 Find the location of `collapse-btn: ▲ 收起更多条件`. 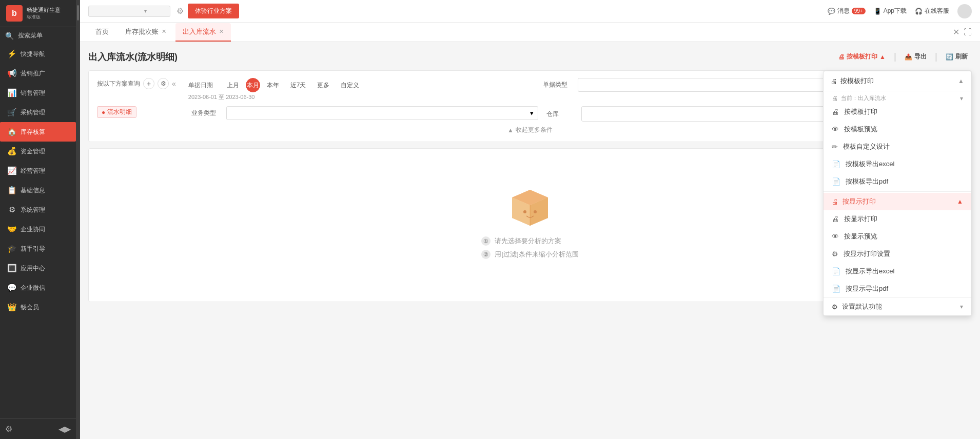

collapse-btn: ▲ 收起更多条件 is located at coordinates (530, 130).